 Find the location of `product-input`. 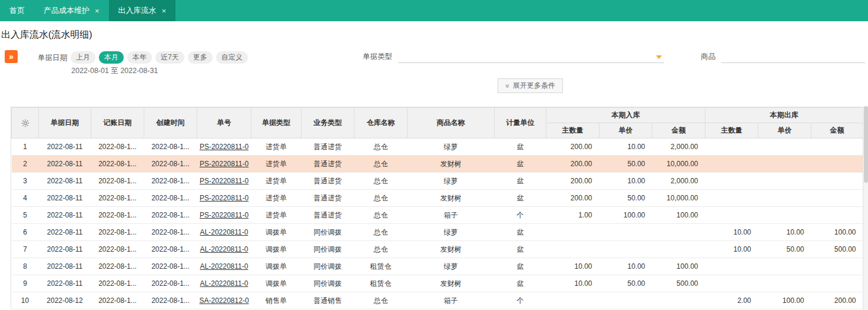

product-input is located at coordinates (793, 57).